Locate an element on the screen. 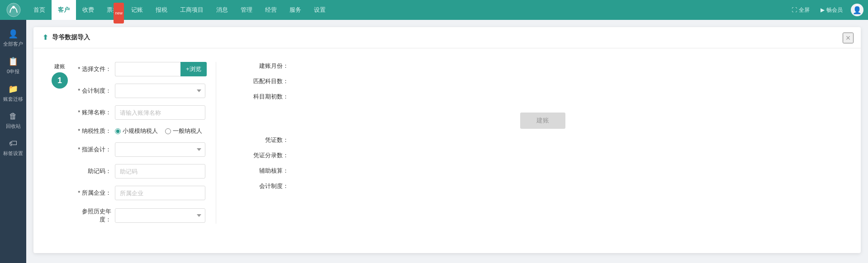  tax-general-radio is located at coordinates (168, 131).